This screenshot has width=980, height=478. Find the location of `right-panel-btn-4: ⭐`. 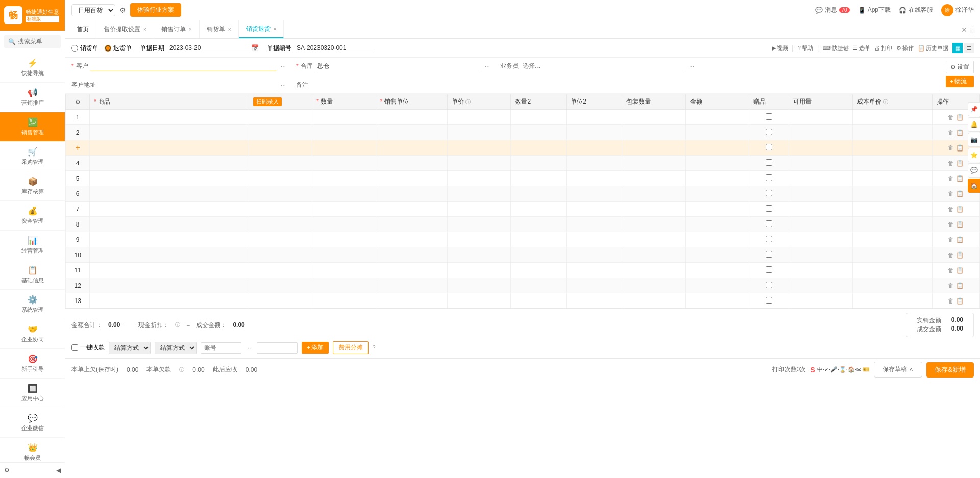

right-panel-btn-4: ⭐ is located at coordinates (974, 155).